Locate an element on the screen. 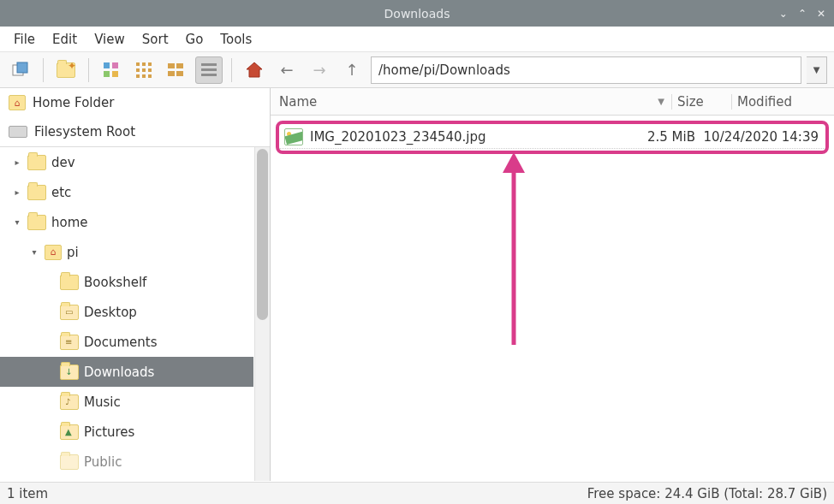 The height and width of the screenshot is (504, 834). place-label: Filesystem Root is located at coordinates (85, 132).